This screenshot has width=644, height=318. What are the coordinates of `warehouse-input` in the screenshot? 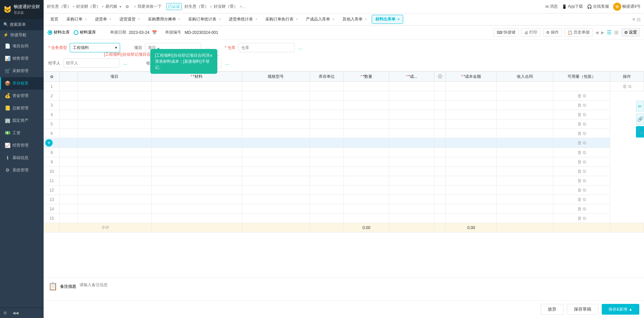 It's located at (266, 48).